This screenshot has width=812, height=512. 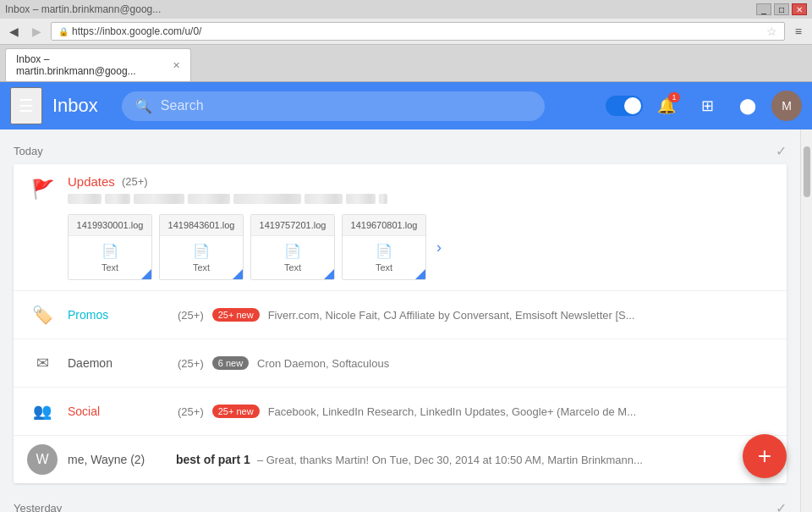 I want to click on compose-fab-button: +, so click(x=765, y=456).